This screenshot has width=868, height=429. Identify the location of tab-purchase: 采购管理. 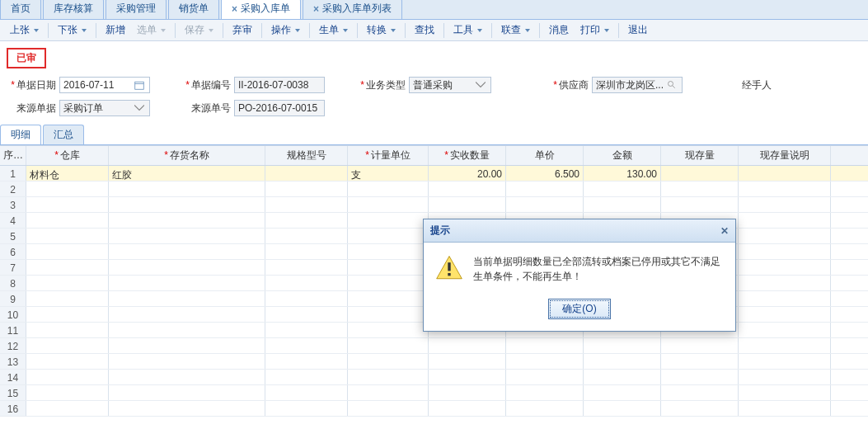
(136, 10).